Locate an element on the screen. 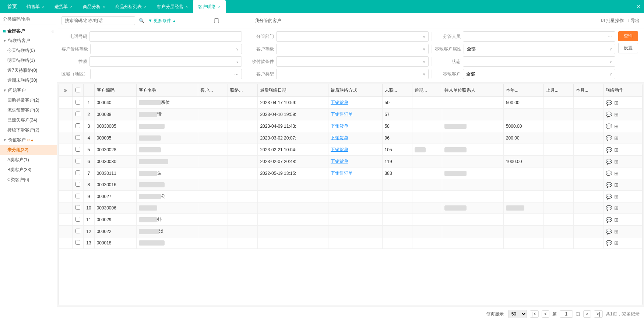  tab-sales: 销售单 × is located at coordinates (35, 7).